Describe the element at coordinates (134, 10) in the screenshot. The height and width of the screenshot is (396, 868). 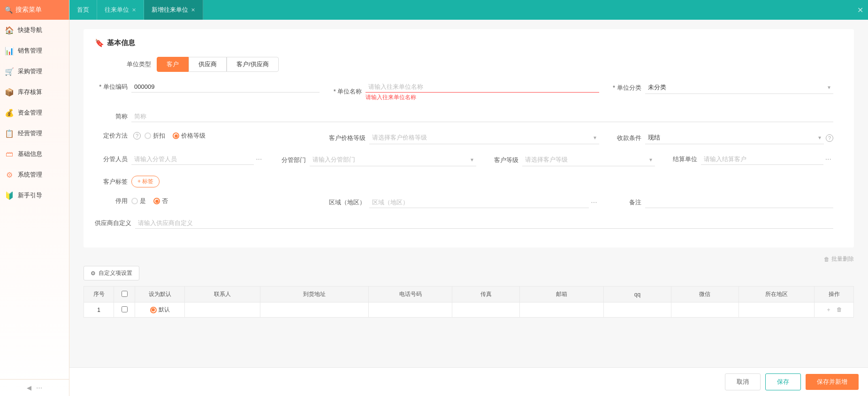
I see `tab-partner-close: ✕` at that location.